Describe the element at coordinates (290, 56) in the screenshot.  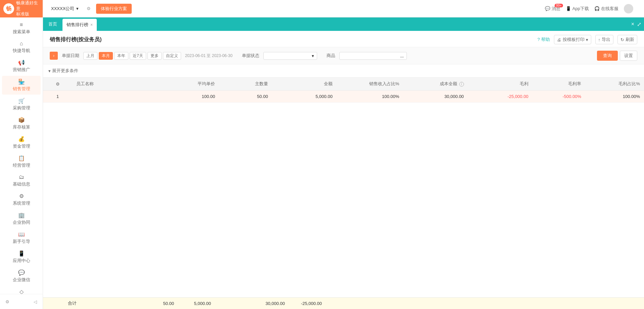
I see `filter-status-select: ▾` at that location.